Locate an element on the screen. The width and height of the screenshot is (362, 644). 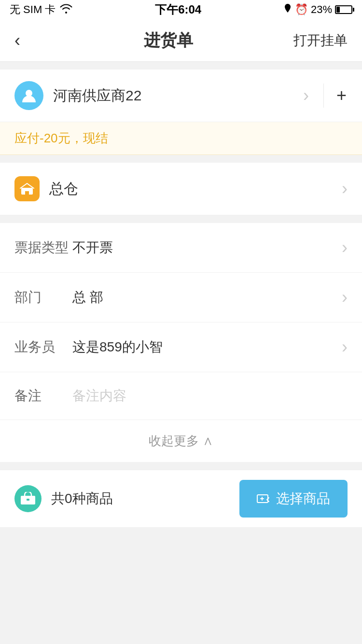
supplier-avatar is located at coordinates (29, 96).